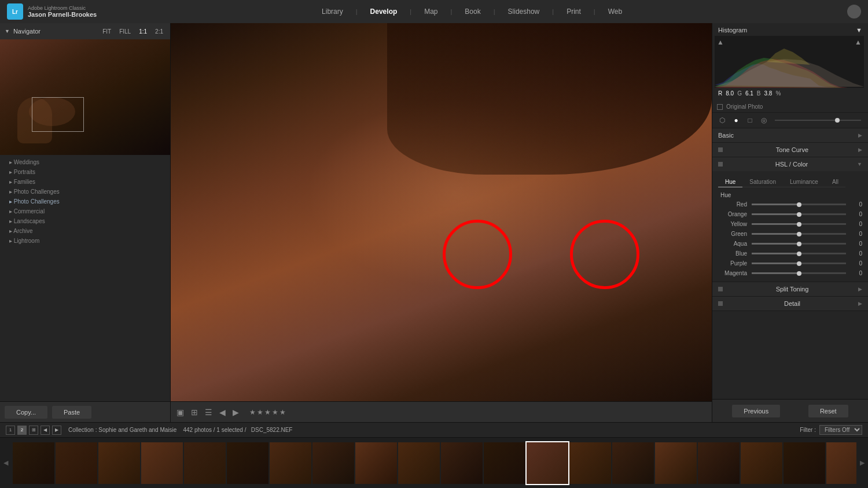 The width and height of the screenshot is (868, 488). I want to click on nav-prev-icon: ◀, so click(45, 430).